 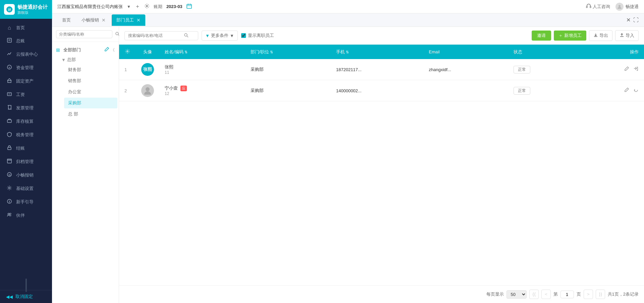 I want to click on row1-dept: 采购部, so click(x=288, y=70).